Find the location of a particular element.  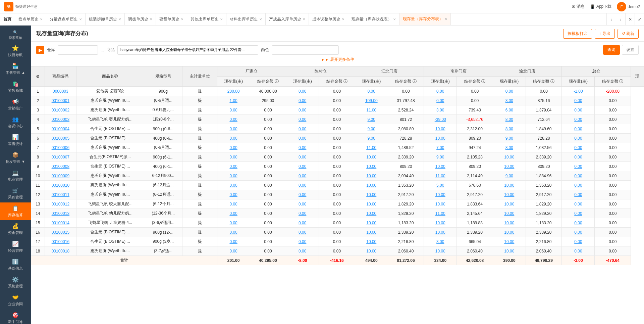

settings-btn: 设置 is located at coordinates (630, 50).